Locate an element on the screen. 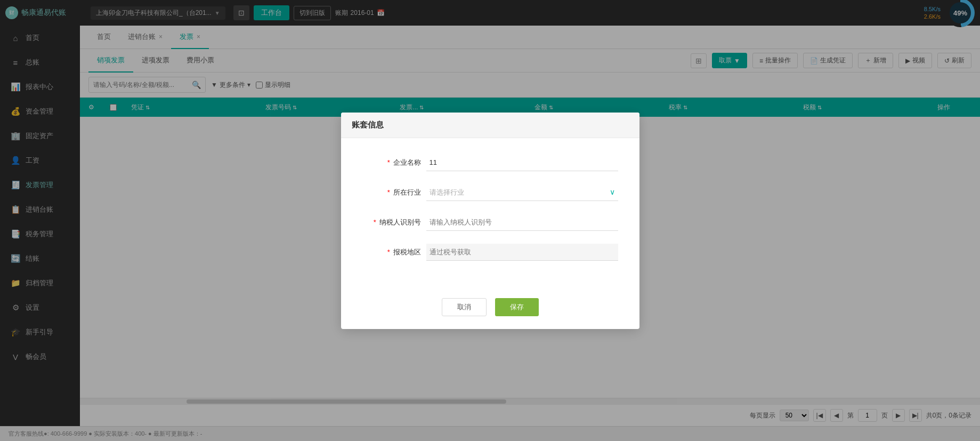 The height and width of the screenshot is (441, 980). modal-footer: 取消 保存 is located at coordinates (490, 309).